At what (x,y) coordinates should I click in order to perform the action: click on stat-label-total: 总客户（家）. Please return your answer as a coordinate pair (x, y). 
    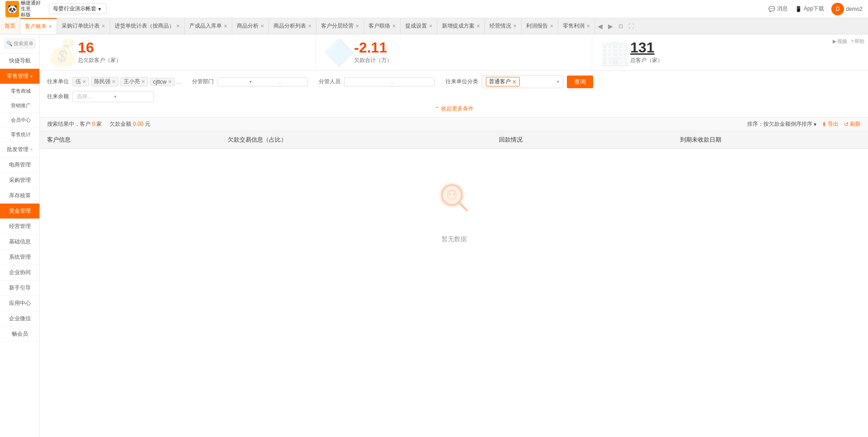
    Looking at the image, I should click on (647, 61).